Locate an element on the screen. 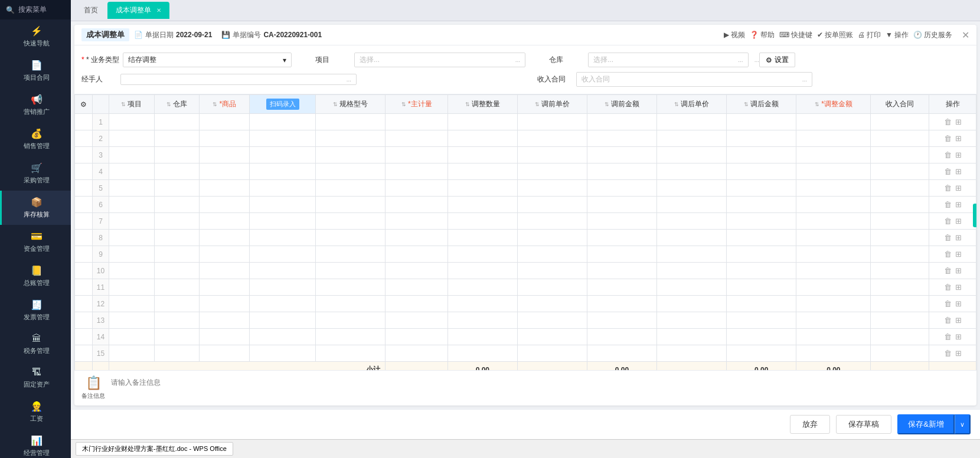 Image resolution: width=980 pixels, height=458 pixels. row-6-copy-icon: ⊞ is located at coordinates (959, 204).